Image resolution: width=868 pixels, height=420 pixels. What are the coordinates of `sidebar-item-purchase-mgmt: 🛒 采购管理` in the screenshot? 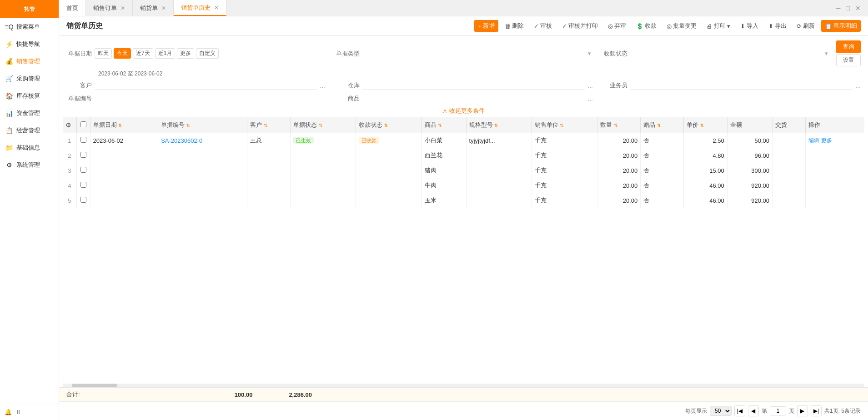 It's located at (29, 79).